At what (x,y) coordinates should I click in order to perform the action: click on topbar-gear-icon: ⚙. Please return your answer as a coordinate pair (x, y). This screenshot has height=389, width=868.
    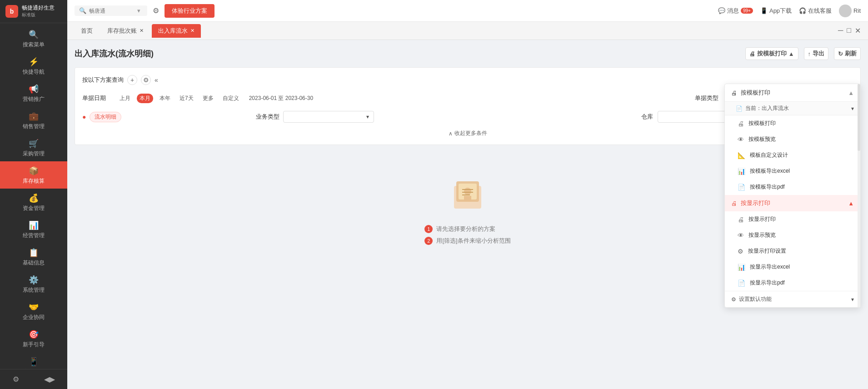
    Looking at the image, I should click on (156, 11).